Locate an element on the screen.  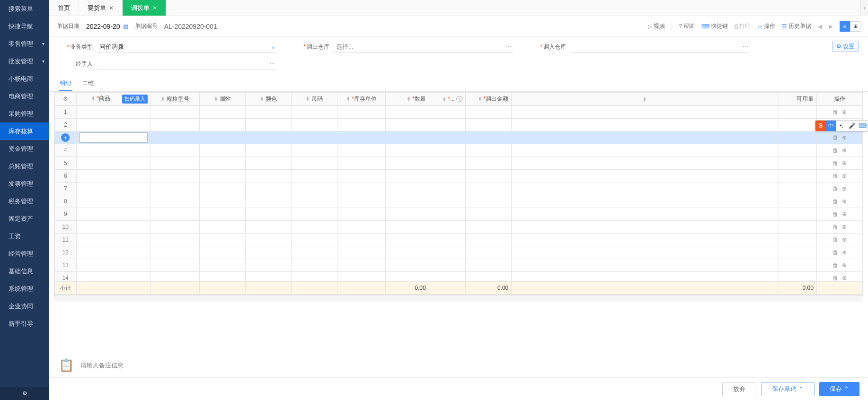
sidebar-item: 小畅电商 is located at coordinates (25, 78).